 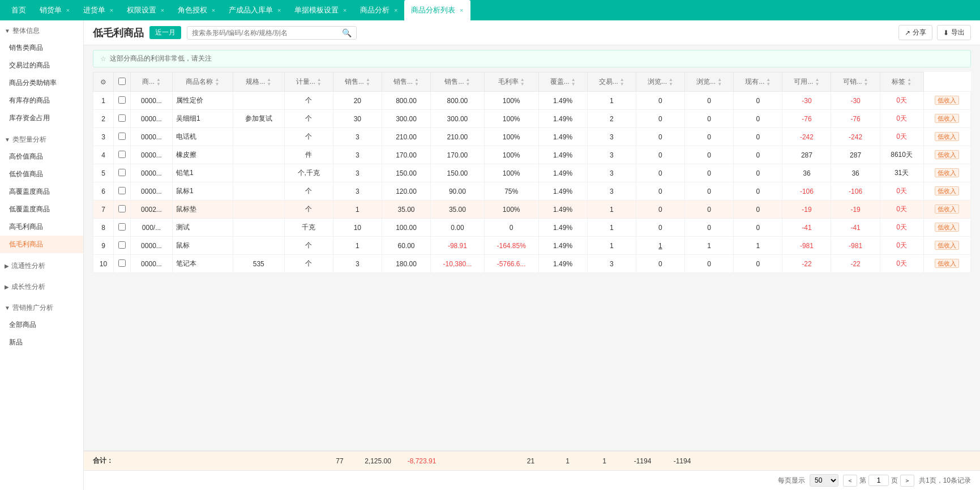 I want to click on sidebar-item-low-margin: 低毛利商品, so click(x=42, y=245).